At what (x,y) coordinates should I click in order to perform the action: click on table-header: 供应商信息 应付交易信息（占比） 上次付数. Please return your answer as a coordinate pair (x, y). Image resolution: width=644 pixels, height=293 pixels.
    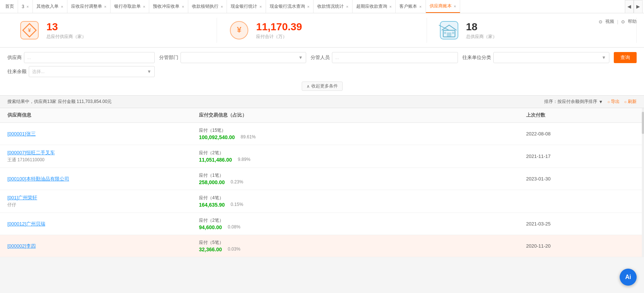
    Looking at the image, I should click on (322, 116).